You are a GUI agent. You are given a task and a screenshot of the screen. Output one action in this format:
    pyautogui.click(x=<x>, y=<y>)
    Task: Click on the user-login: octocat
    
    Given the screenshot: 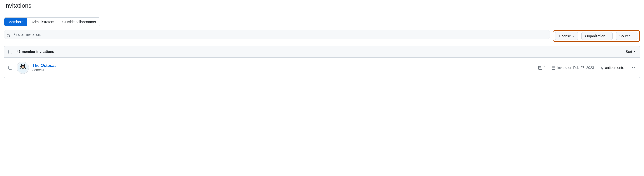 What is the action you would take?
    pyautogui.click(x=44, y=70)
    